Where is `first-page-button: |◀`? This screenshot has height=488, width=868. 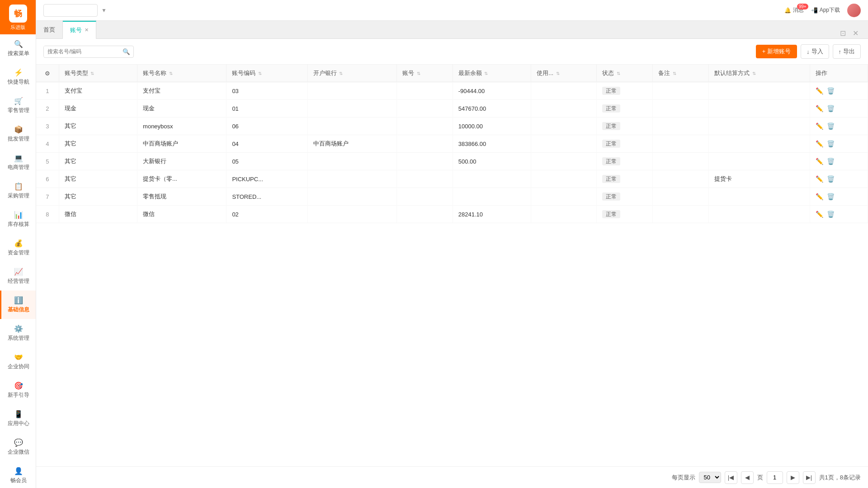 first-page-button: |◀ is located at coordinates (731, 478).